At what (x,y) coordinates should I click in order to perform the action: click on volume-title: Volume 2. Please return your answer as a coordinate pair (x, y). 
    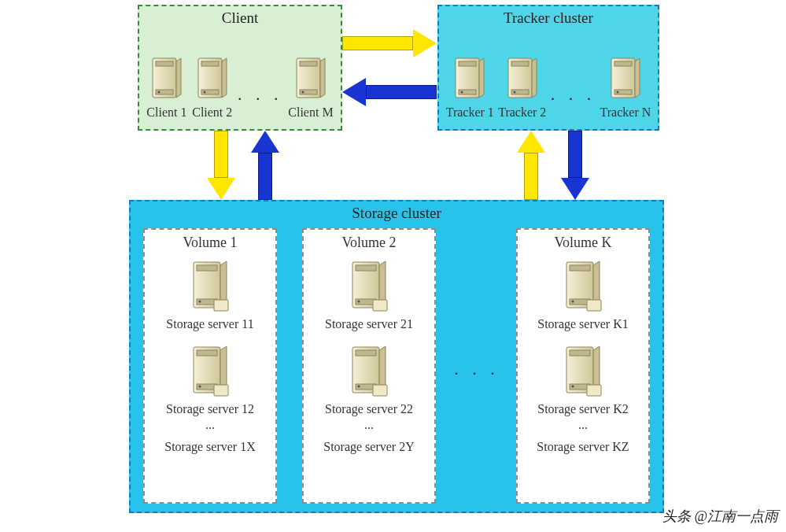
    Looking at the image, I should click on (368, 242).